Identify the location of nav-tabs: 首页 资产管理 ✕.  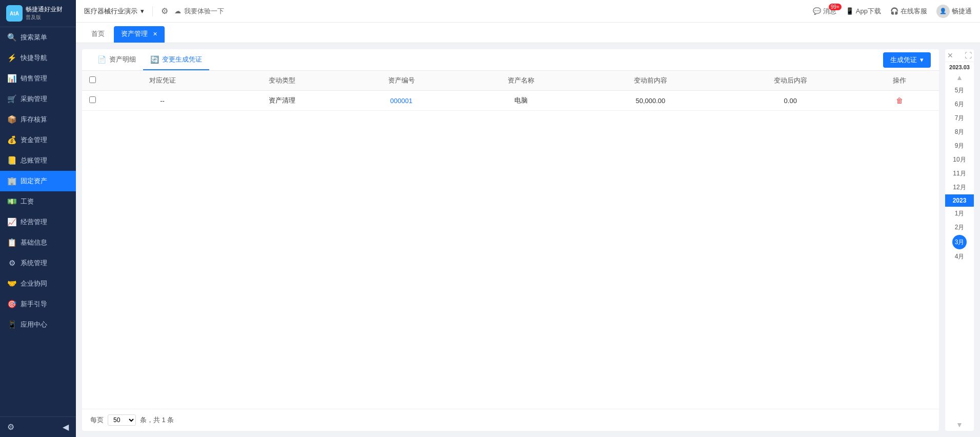
(528, 33).